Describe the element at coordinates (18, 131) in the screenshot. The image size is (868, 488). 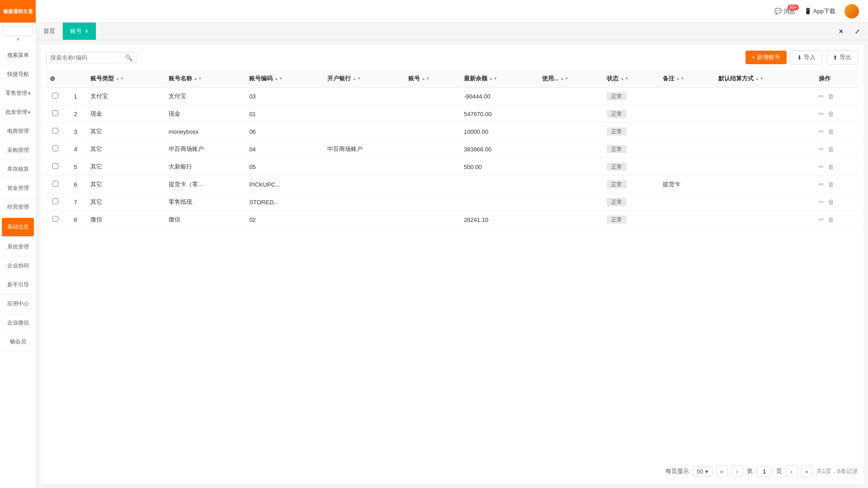
I see `sidebar-item-ecommerce-mgmt: 电商管理` at that location.